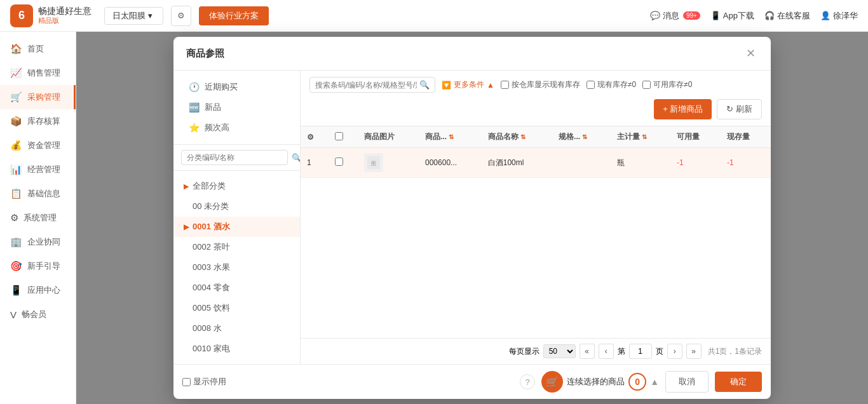 This screenshot has width=868, height=404. I want to click on cat-item-all: ▶ 全部分类, so click(236, 186).